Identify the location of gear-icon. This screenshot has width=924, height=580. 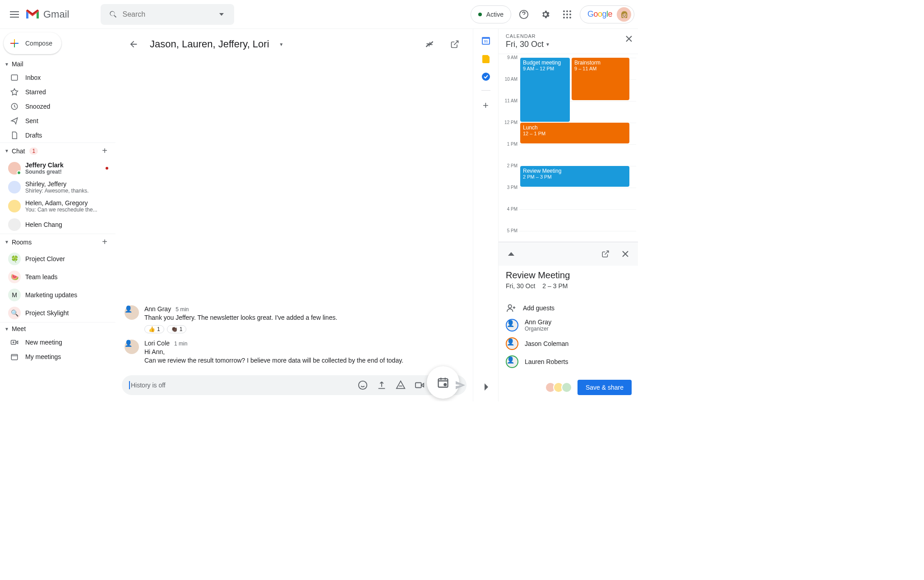
(545, 14).